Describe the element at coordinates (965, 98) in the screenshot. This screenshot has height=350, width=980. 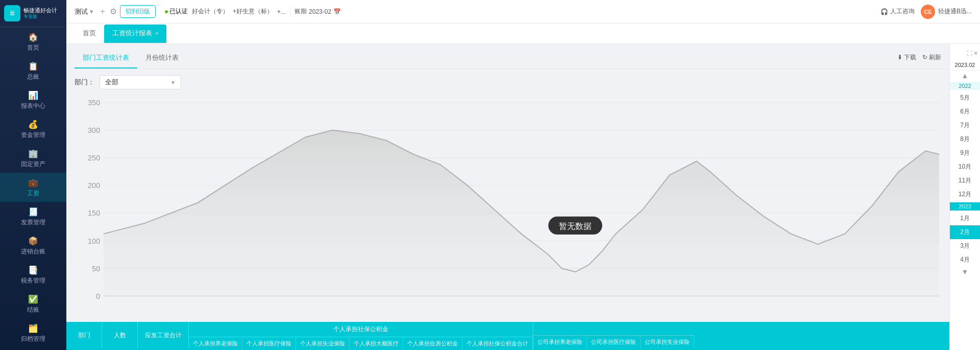
I see `date-month-item: 5月` at that location.